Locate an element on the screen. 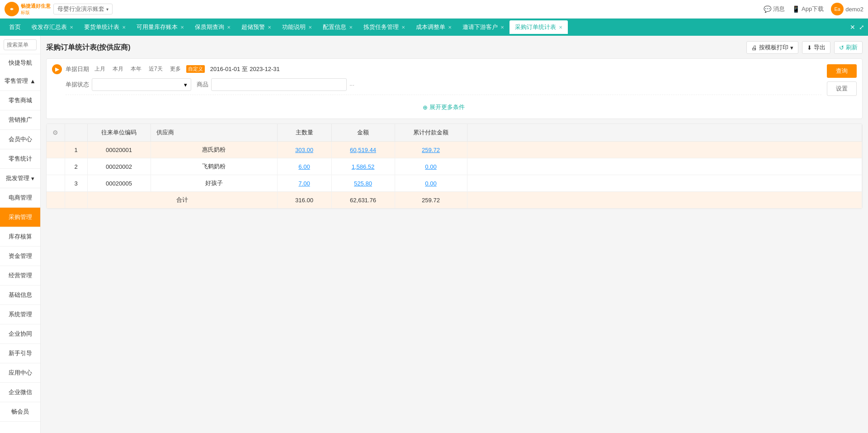  nav-close-all-icon: ✕ is located at coordinates (853, 27).